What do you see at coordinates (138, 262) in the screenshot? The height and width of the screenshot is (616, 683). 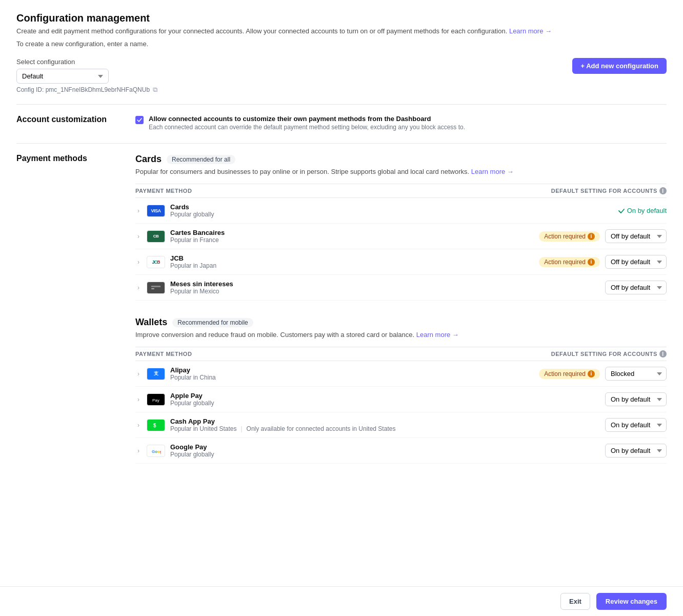 I see `jcb-expand-button: ›` at bounding box center [138, 262].